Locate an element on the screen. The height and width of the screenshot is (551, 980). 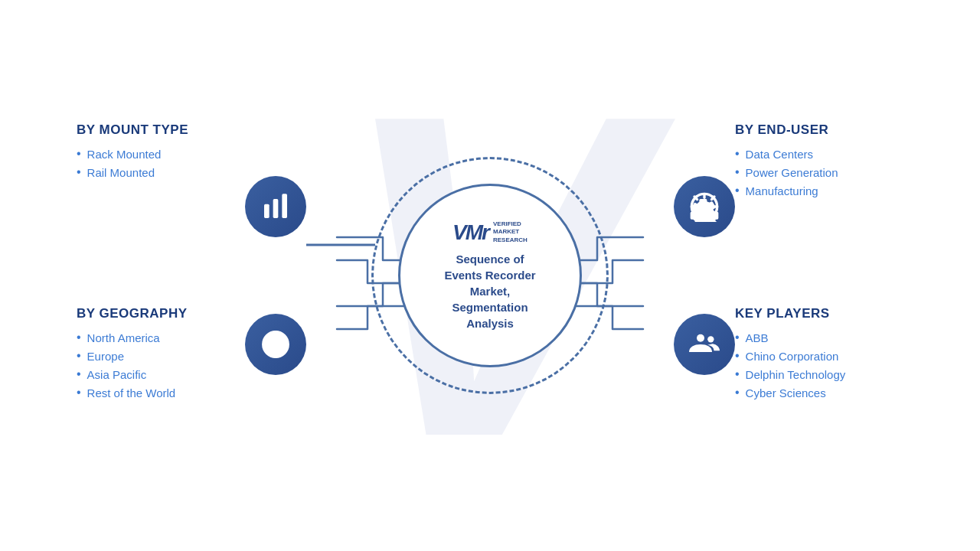
vmr-symbol: VMr is located at coordinates (470, 233).